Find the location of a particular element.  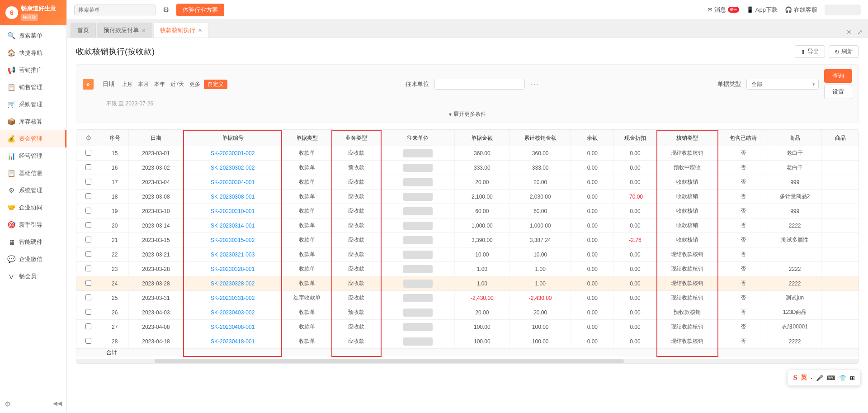

row-settled: 否 is located at coordinates (743, 284).